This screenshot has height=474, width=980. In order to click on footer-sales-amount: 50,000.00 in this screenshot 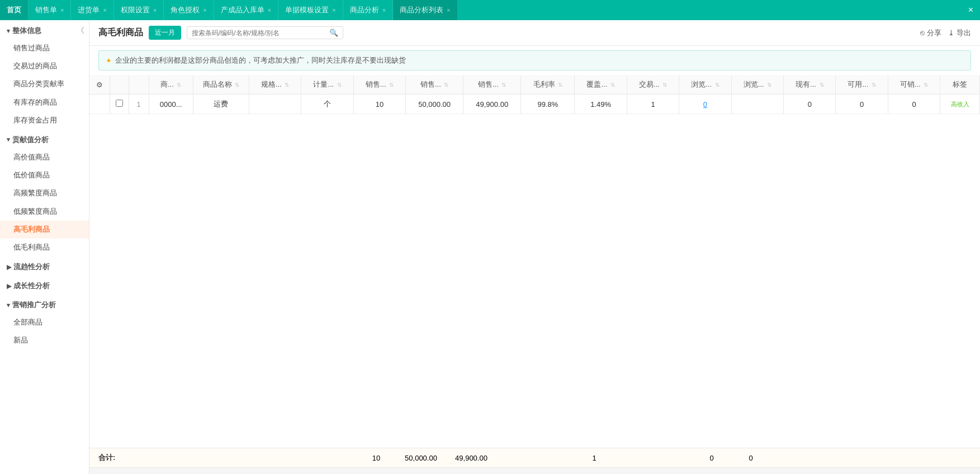, I will do `click(421, 458)`.